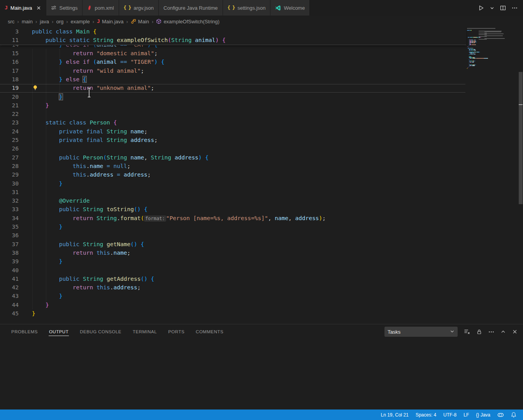  What do you see at coordinates (59, 79) in the screenshot?
I see `code-line: } else {` at bounding box center [59, 79].